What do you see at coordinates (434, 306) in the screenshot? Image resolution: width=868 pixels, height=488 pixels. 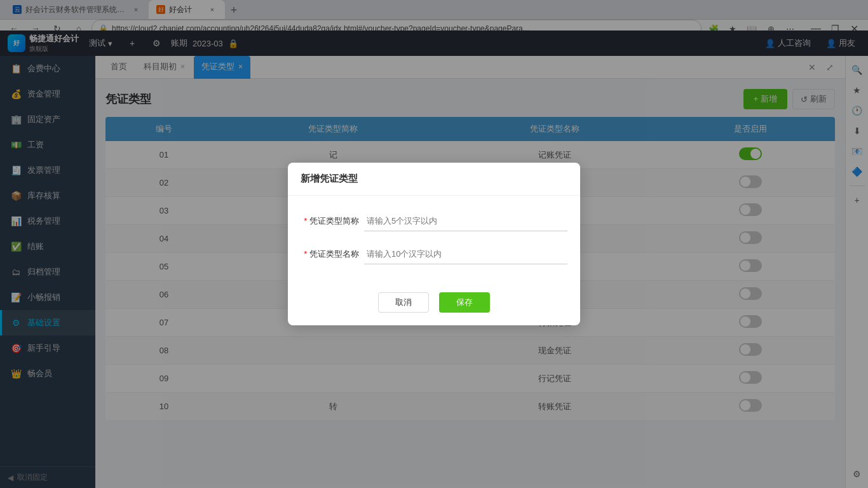 I see `dialog-footer: 取消 保存` at bounding box center [434, 306].